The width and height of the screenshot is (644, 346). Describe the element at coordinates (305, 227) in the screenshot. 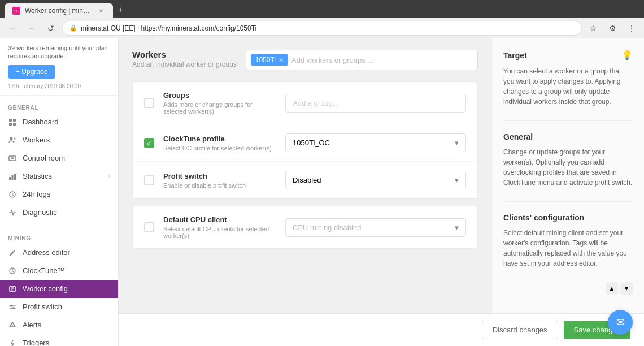

I see `config-card-cpu: Default CPU client Select default CPU cl…` at that location.